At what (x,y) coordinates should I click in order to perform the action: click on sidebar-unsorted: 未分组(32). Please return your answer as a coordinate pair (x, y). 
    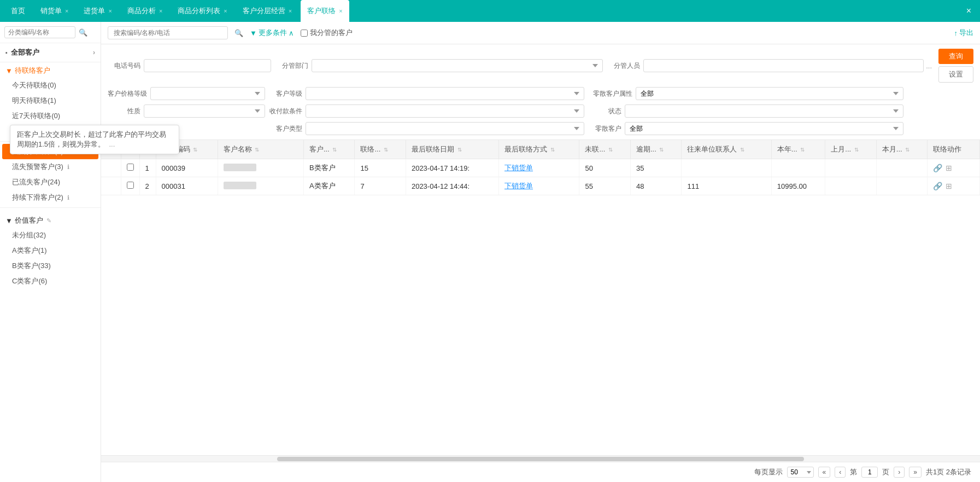
    Looking at the image, I should click on (50, 235).